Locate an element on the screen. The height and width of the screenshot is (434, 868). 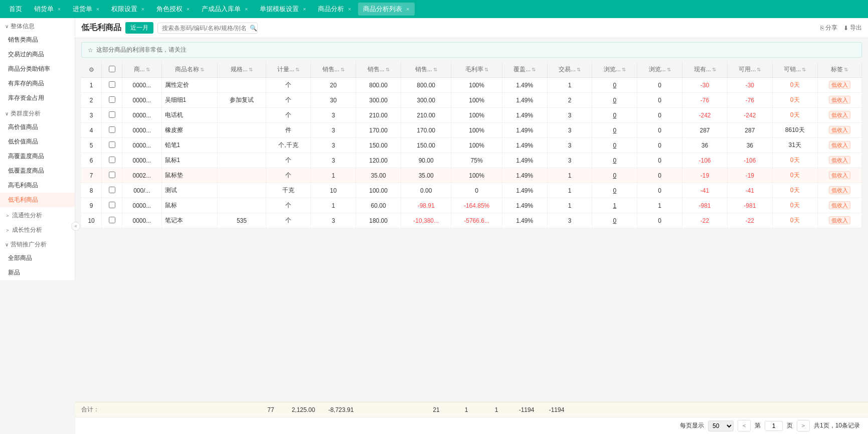
sidebar-item-traded-goods: 交易过的商品 is located at coordinates (37, 54).